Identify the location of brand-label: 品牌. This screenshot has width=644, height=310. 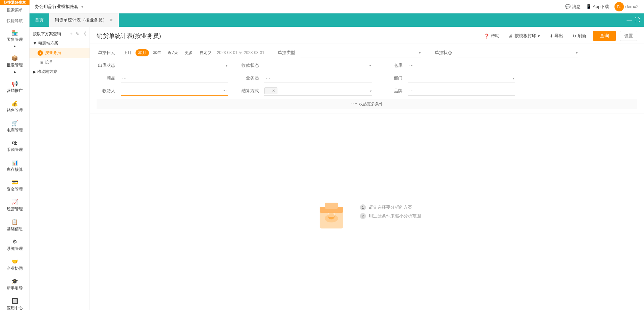
(393, 91).